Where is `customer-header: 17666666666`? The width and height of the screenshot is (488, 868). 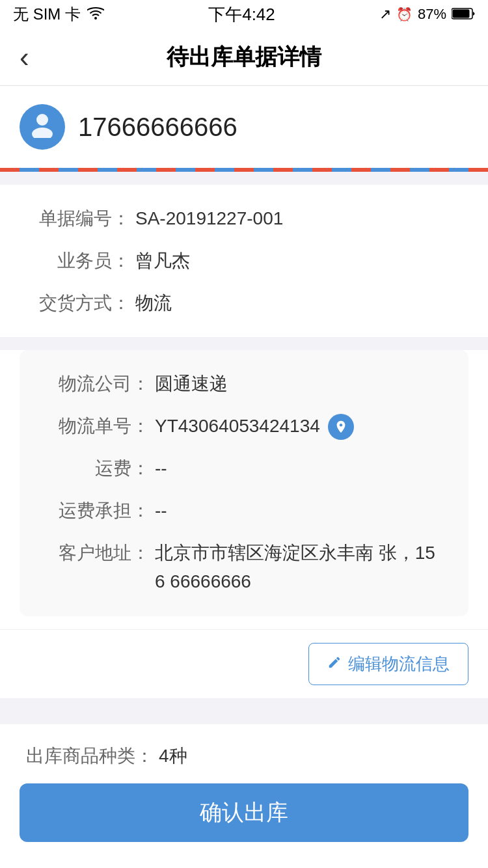 customer-header: 17666666666 is located at coordinates (244, 127).